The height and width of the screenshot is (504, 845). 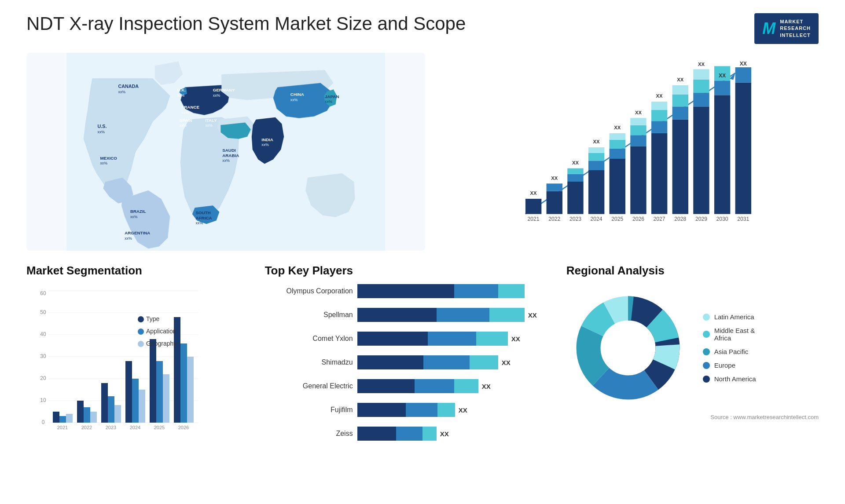 What do you see at coordinates (407, 386) in the screenshot?
I see `list-item: General Electric XX` at bounding box center [407, 386].